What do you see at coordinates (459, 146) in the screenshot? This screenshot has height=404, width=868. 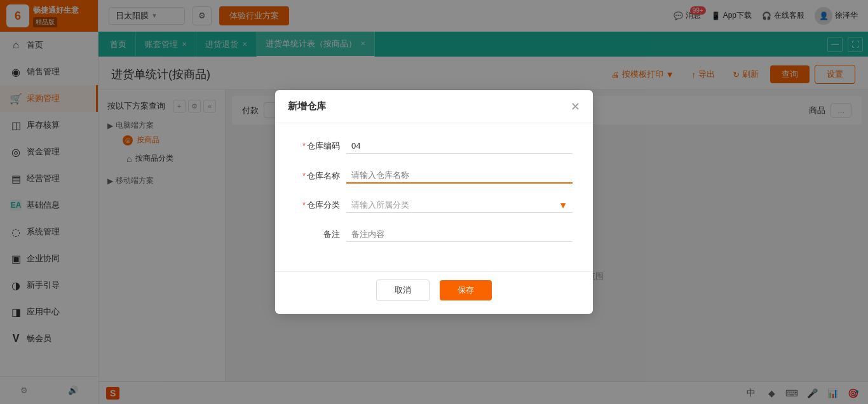 I see `code-input` at bounding box center [459, 146].